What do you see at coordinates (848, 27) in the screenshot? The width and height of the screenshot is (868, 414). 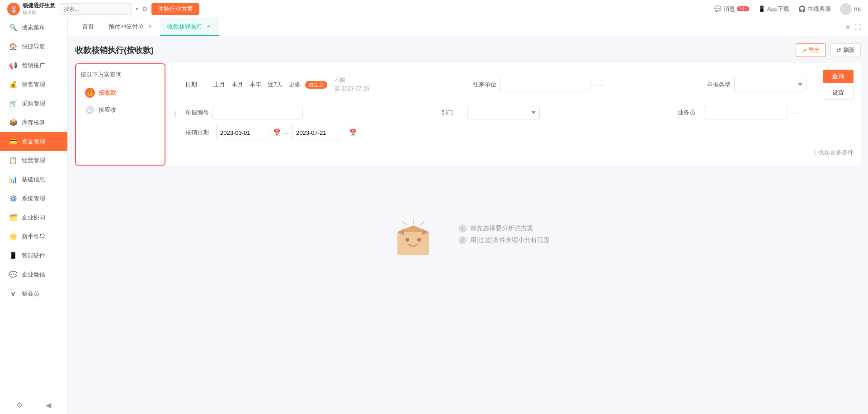 I see `tab-close-all-icon: ✕` at bounding box center [848, 27].